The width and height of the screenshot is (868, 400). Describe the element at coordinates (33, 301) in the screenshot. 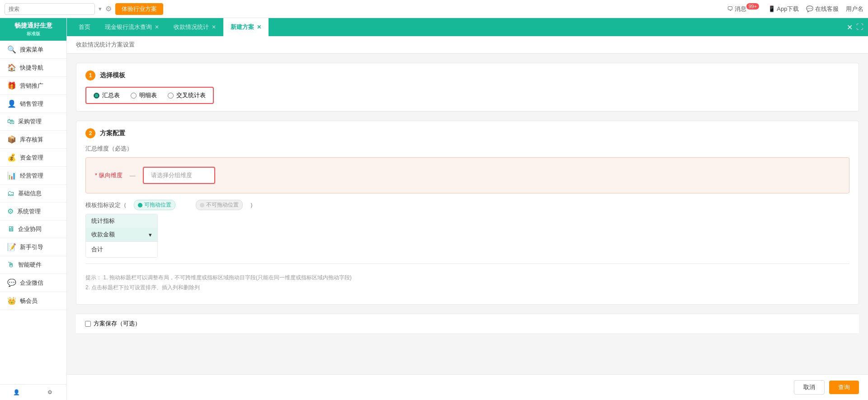

I see `sidebar-item-member: 👑 畅会员` at that location.